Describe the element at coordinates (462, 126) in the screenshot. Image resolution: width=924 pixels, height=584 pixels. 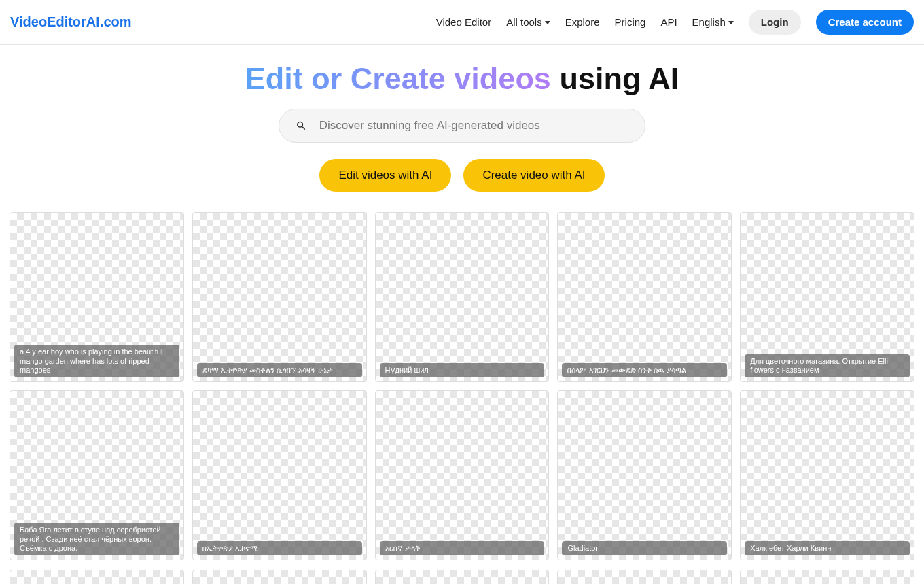
I see `search-bar` at that location.